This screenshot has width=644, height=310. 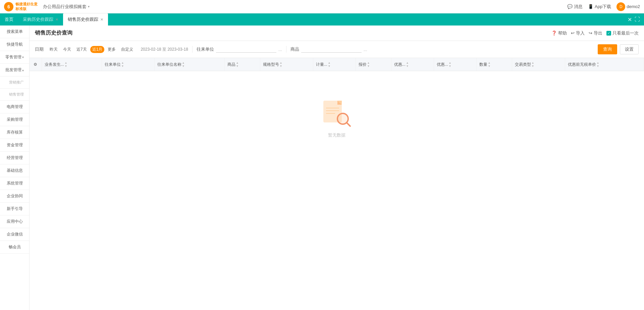 I want to click on filter-bar: 日期 昨天 今天 近7天 近1月 更多 自定义 2023-02-18 至 202…, so click(x=337, y=50).